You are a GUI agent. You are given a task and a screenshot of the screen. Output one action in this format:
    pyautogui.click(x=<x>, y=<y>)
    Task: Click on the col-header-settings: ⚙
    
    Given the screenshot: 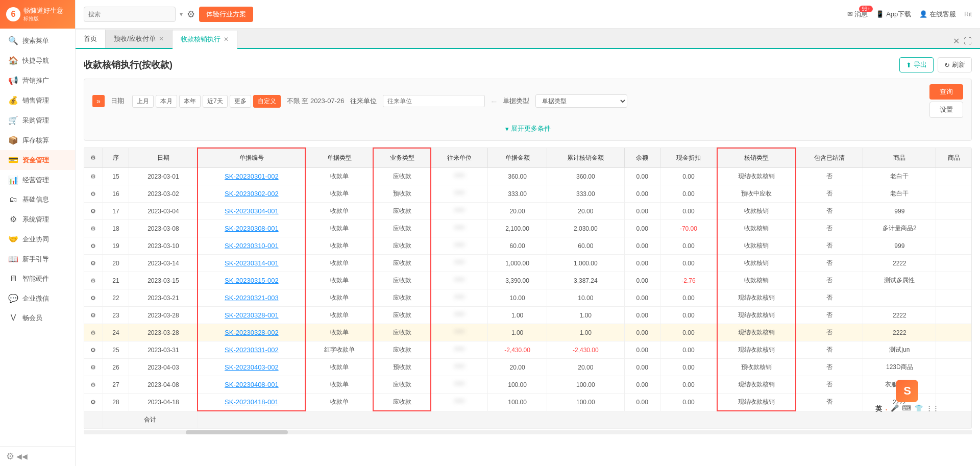 What is the action you would take?
    pyautogui.click(x=93, y=158)
    